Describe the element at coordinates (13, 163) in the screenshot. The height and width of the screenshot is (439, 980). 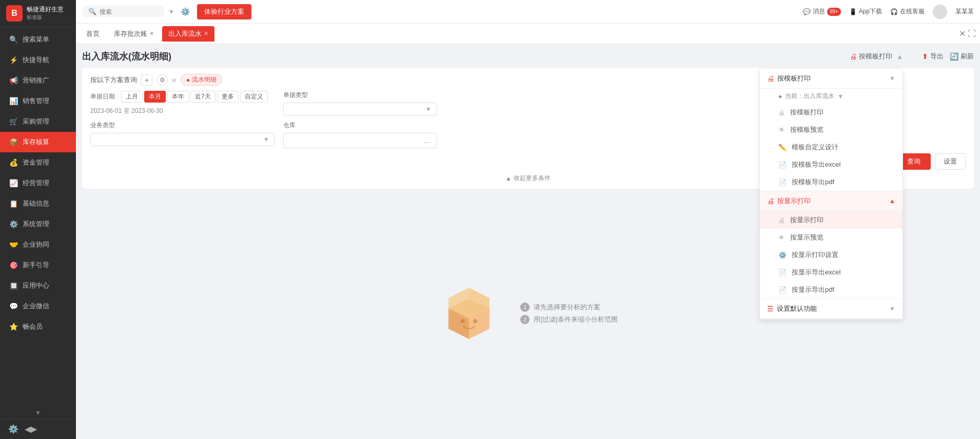
I see `finance-icon: 💰` at that location.